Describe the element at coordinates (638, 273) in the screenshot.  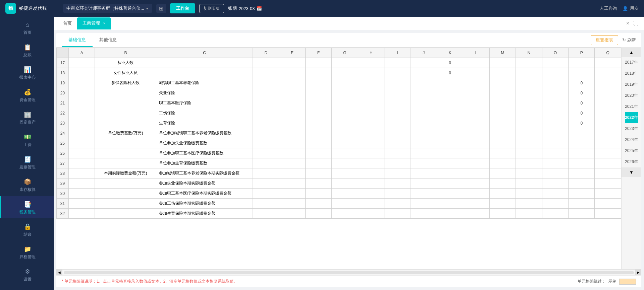
I see `hscroll-right-button: ▶` at that location.